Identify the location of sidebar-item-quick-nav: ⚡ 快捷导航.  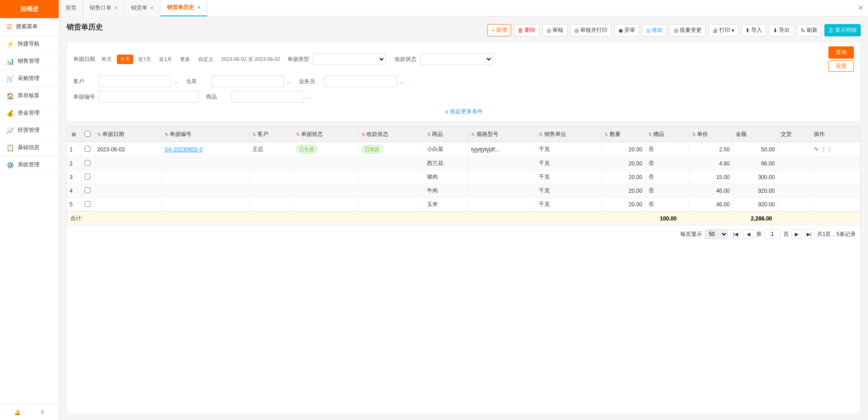
(29, 44).